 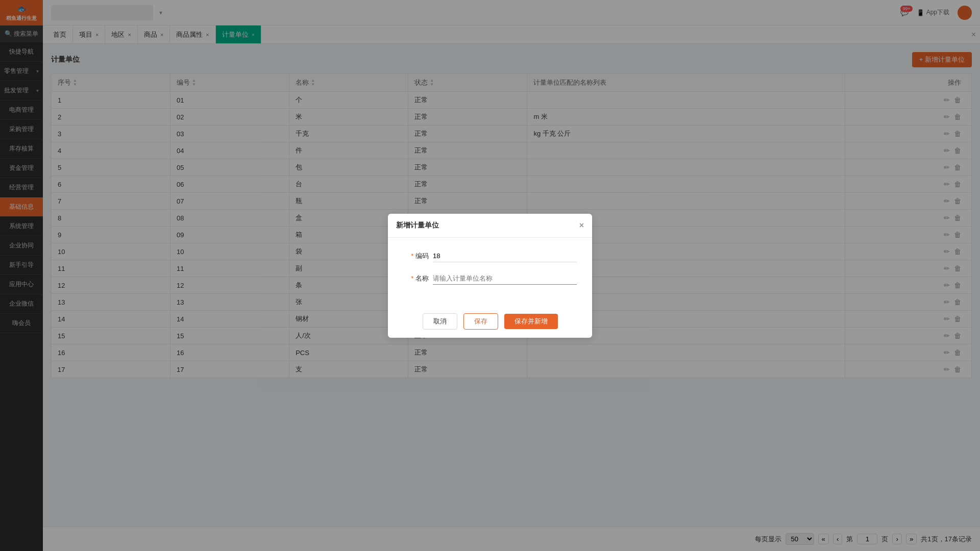 What do you see at coordinates (490, 276) in the screenshot?
I see `add-unit-modal: 新增计量单位 × * 编码 * 名称 取消 保存 保存并新增` at bounding box center [490, 276].